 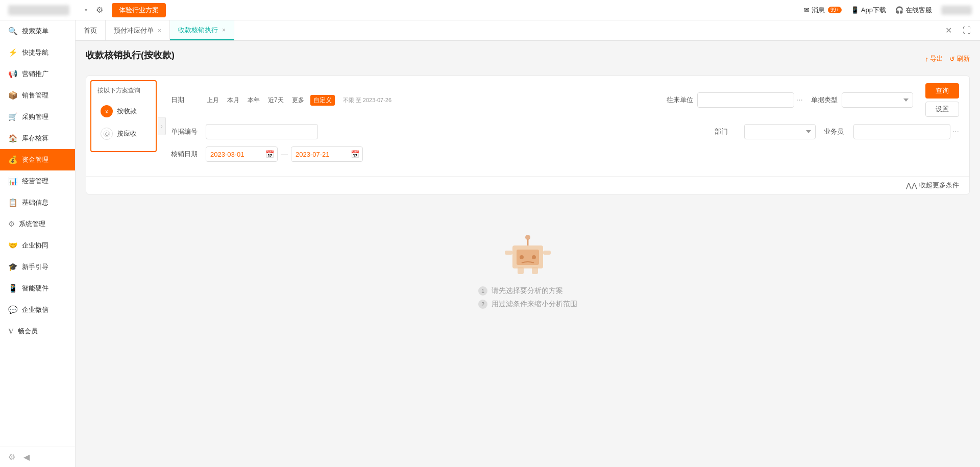 What do you see at coordinates (35, 267) in the screenshot?
I see `sidebar-item-label: 新手引导` at bounding box center [35, 267].